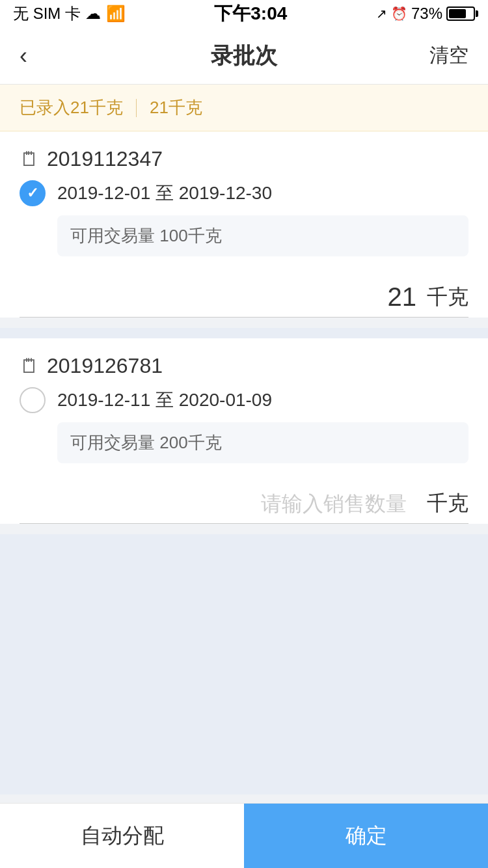  Describe the element at coordinates (244, 56) in the screenshot. I see `page-title: 录批次` at that location.